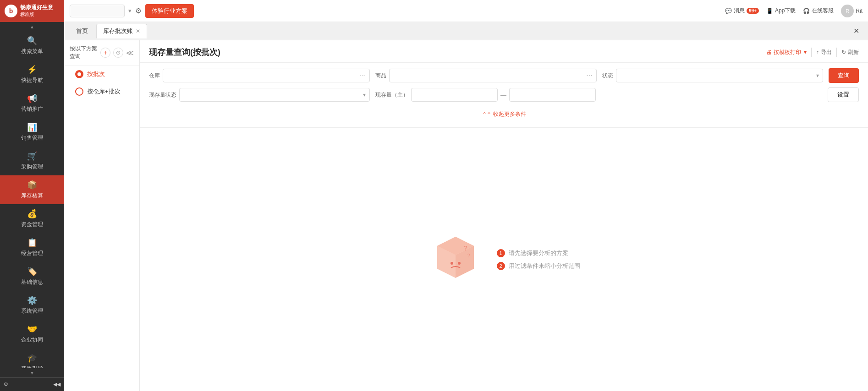 This screenshot has width=868, height=391. Describe the element at coordinates (32, 277) in the screenshot. I see `sidebar-item-basic-info: 🏷️ 基础信息` at that location.